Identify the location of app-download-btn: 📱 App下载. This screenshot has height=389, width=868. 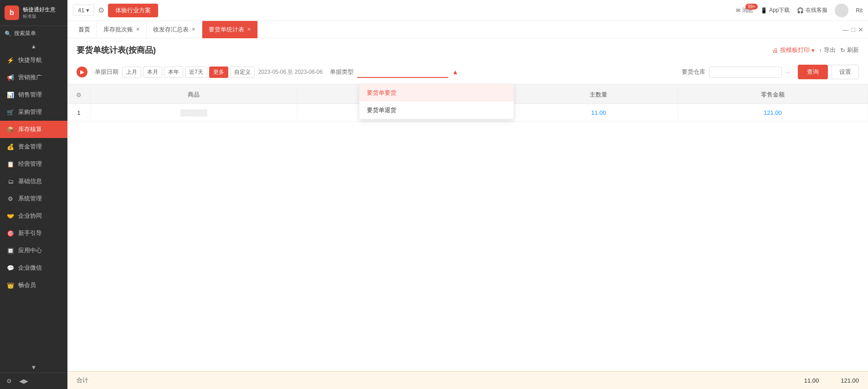
(775, 10).